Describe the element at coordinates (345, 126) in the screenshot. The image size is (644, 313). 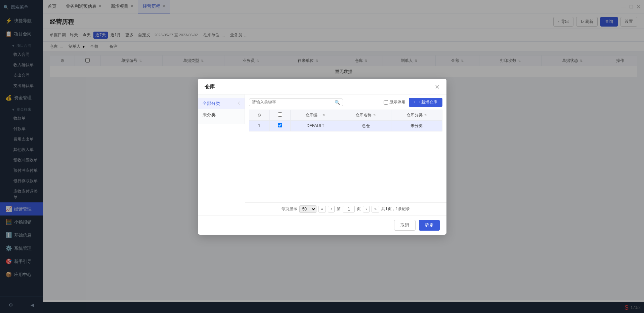
I see `table-row: 1 DEFAULT 总仓 未分类` at that location.